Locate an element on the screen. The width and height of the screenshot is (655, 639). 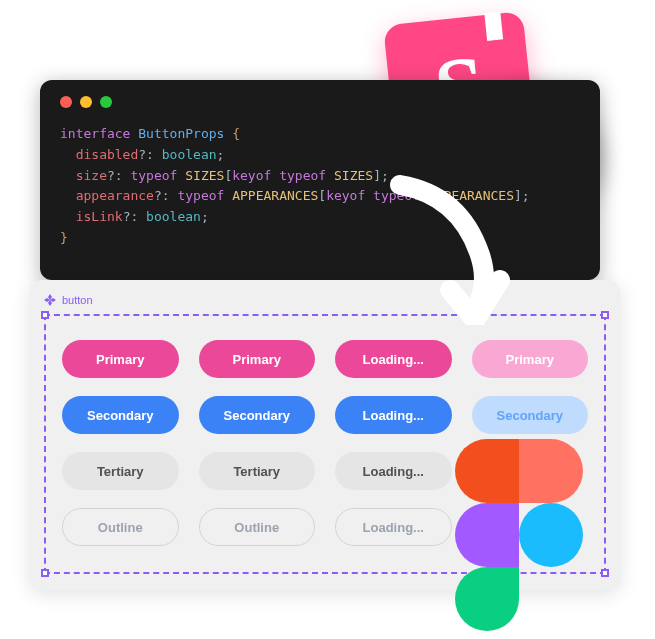
tertiary-loading-button: Loading... is located at coordinates (394, 471).